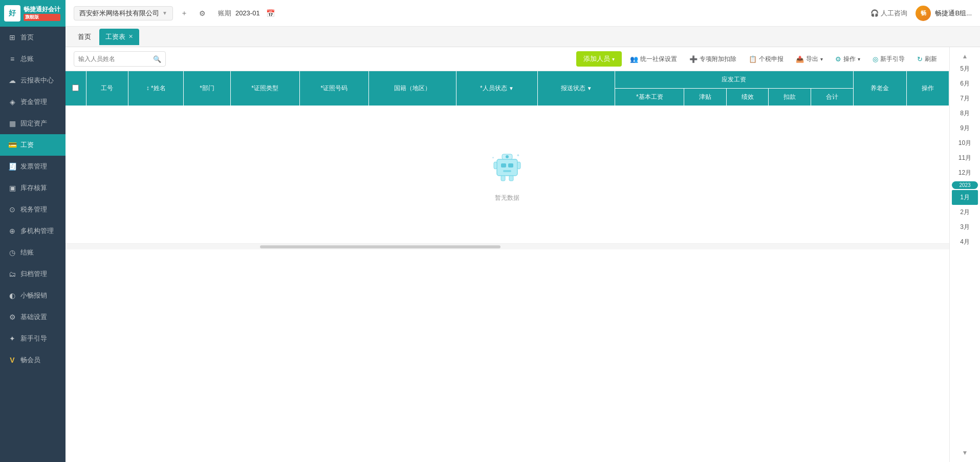 The image size is (980, 462). Describe the element at coordinates (76, 88) in the screenshot. I see `select-all-checkbox` at that location.